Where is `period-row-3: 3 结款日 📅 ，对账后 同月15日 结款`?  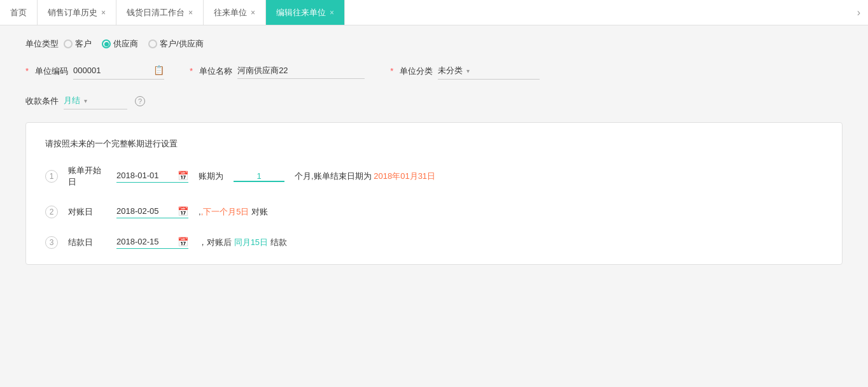
period-row-3: 3 结款日 📅 ，对账后 同月15日 结款 is located at coordinates (434, 243).